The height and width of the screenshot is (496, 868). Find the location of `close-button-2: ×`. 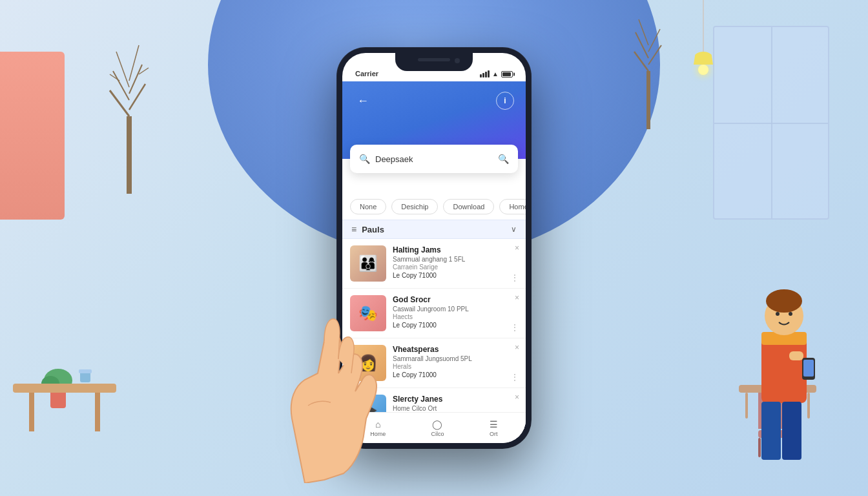

close-button-2: × is located at coordinates (517, 347).